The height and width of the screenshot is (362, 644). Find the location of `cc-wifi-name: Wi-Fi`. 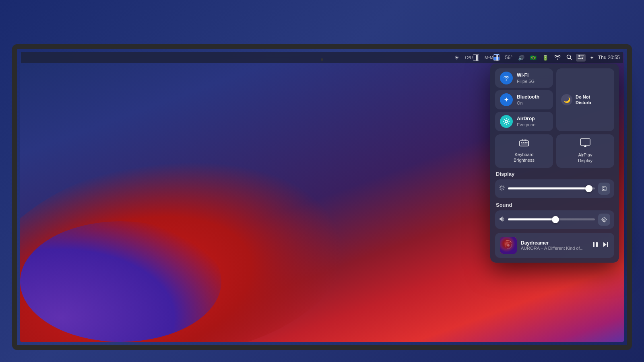

cc-wifi-name: Wi-Fi is located at coordinates (533, 76).